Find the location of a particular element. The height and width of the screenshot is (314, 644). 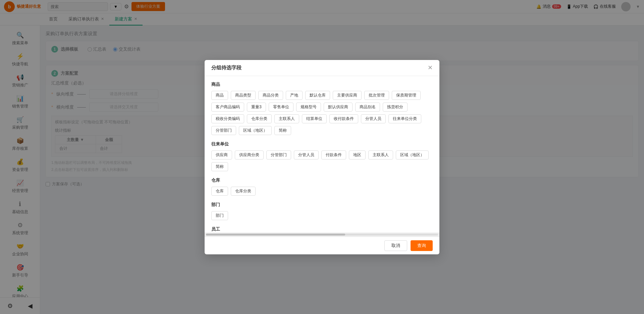

hscroll-thumb is located at coordinates (276, 235).